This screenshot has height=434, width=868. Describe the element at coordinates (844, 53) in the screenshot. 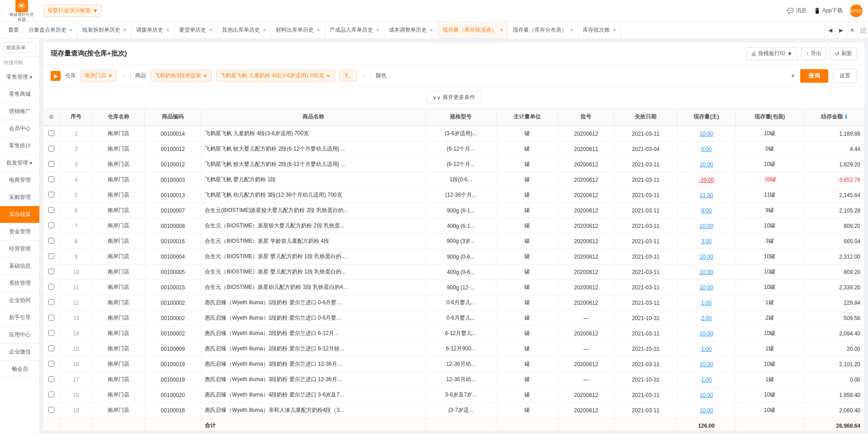

I see `refresh-button: ↺ 刷新` at that location.